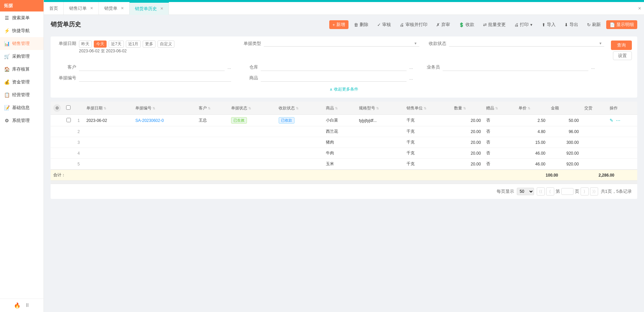  Describe the element at coordinates (334, 78) in the screenshot. I see `goods-input` at that location.